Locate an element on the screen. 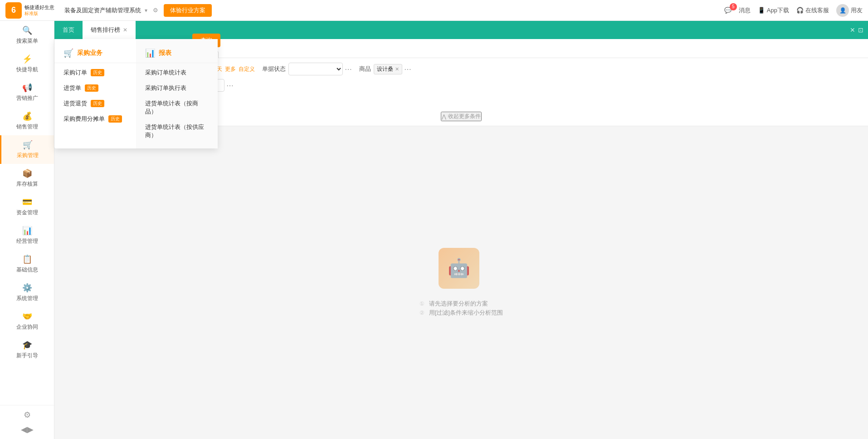 This screenshot has height=439, width=868. date-custom-btn: 自定义 is located at coordinates (247, 69).